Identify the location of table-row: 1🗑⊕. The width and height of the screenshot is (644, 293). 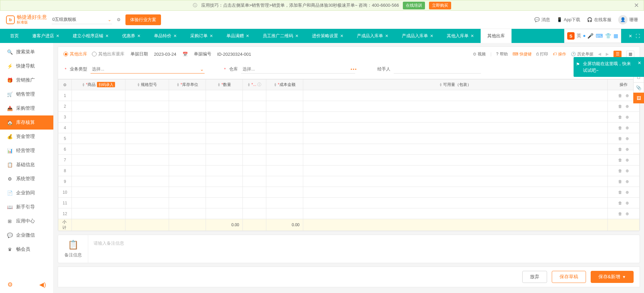
(349, 96).